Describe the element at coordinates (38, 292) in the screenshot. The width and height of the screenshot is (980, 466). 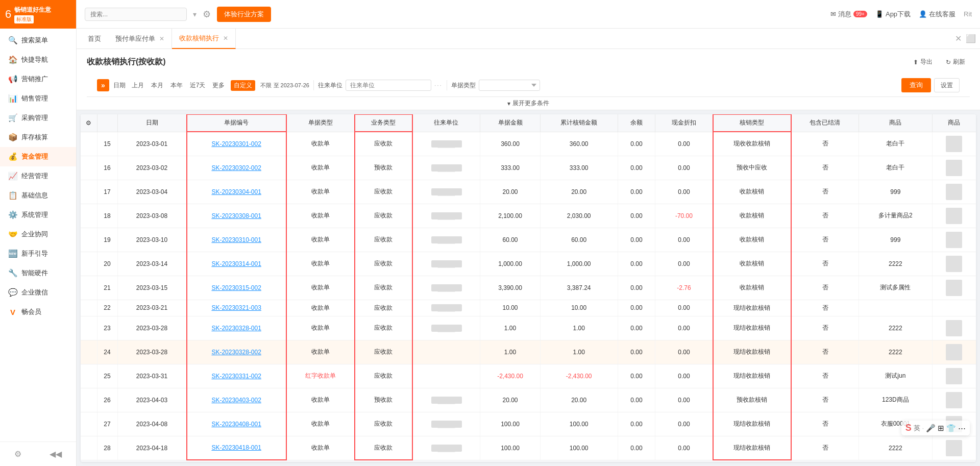
I see `sidebar-item-wechat: 💬企业微信` at that location.